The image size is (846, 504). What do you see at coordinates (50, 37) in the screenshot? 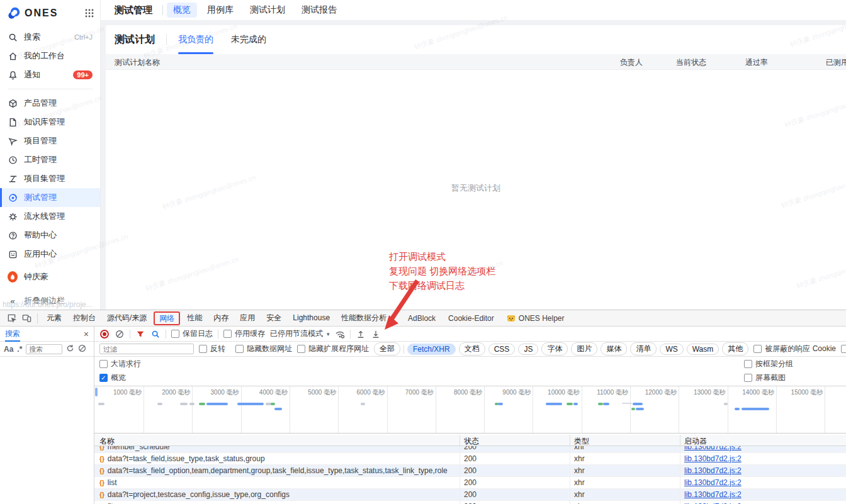
I see `sidebar-search: 搜索 Ctrl+J` at bounding box center [50, 37].